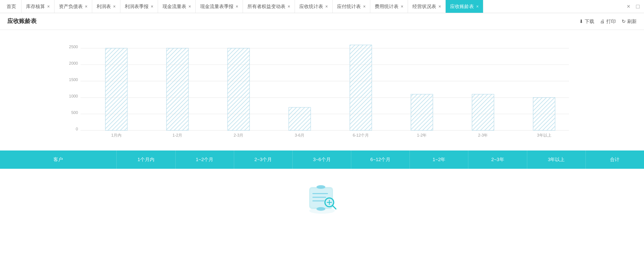  Describe the element at coordinates (633, 7) in the screenshot. I see `tab-bar-end: × □` at that location.